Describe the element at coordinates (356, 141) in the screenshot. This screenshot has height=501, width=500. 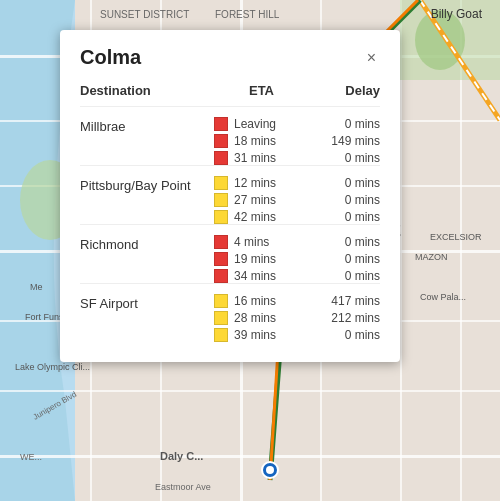
I see `delay-value: 149 mins` at that location.